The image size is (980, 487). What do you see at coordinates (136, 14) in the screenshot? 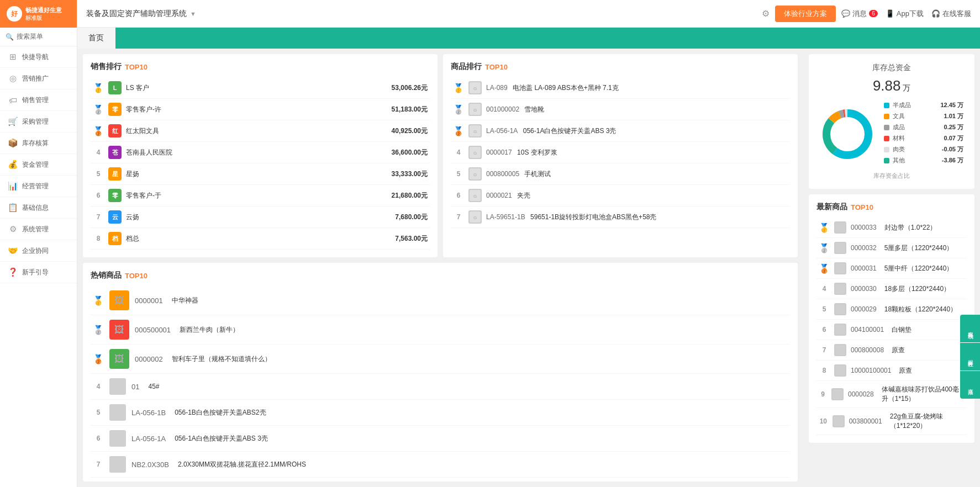
I see `system-name: 装备及固定资产辅助管理系统` at bounding box center [136, 14].